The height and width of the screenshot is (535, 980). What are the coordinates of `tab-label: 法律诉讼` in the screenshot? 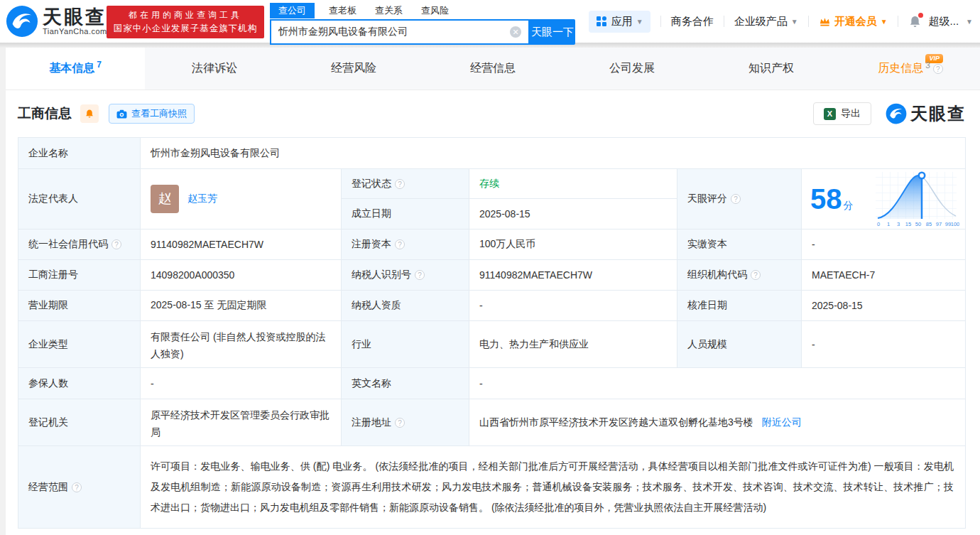 It's located at (214, 68).